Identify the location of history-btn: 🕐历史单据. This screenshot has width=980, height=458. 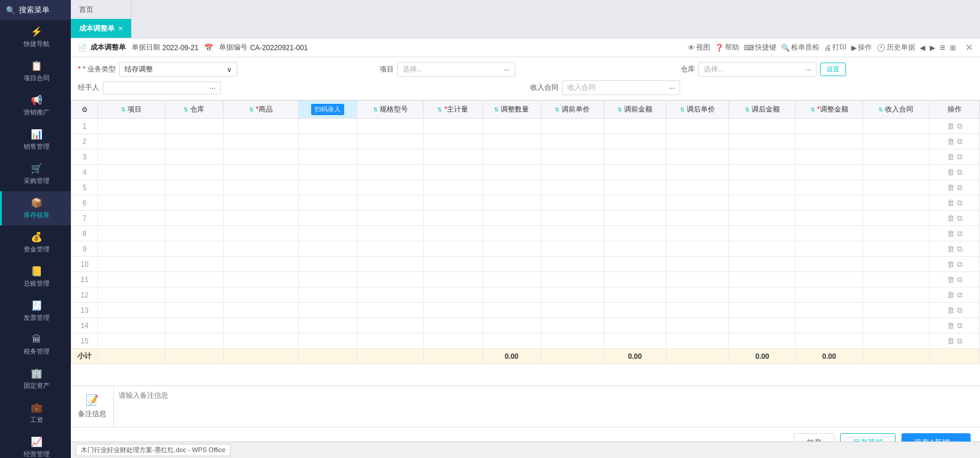
(896, 47).